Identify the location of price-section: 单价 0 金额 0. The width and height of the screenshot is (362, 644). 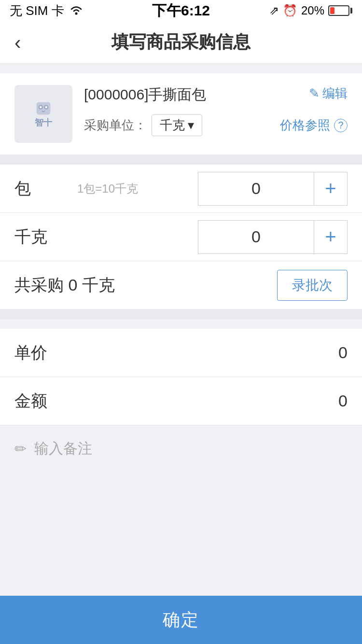
(181, 377).